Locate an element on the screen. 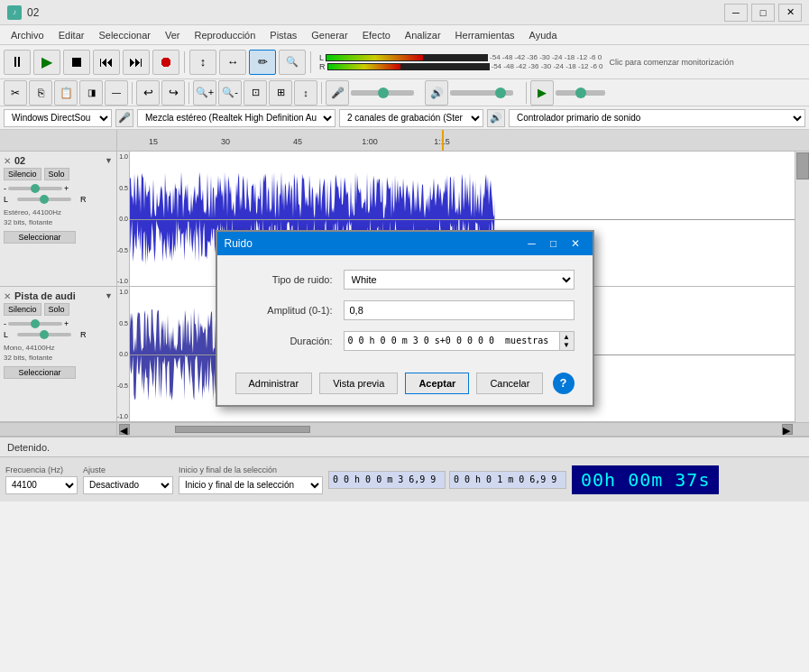 The width and height of the screenshot is (809, 672). menu-generar: Generar is located at coordinates (329, 35).